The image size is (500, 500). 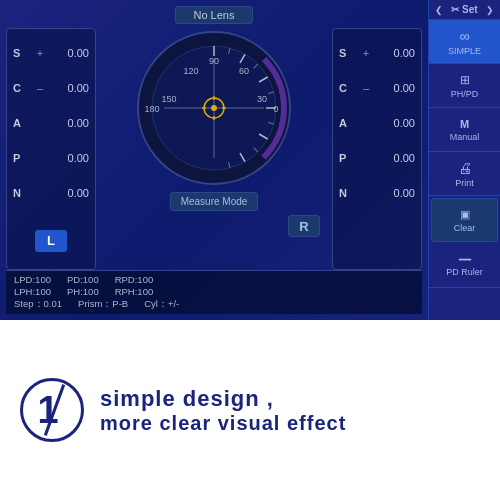 What do you see at coordinates (51, 149) in the screenshot?
I see `left-panel: S + 0.00 C – 0.00 A 0.00 P 0.00` at bounding box center [51, 149].